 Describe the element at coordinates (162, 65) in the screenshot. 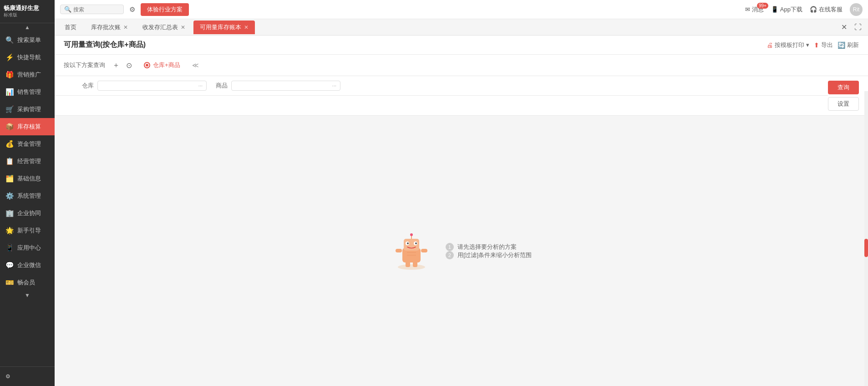

I see `filter-option-warehouse_product: 仓库+商品` at that location.